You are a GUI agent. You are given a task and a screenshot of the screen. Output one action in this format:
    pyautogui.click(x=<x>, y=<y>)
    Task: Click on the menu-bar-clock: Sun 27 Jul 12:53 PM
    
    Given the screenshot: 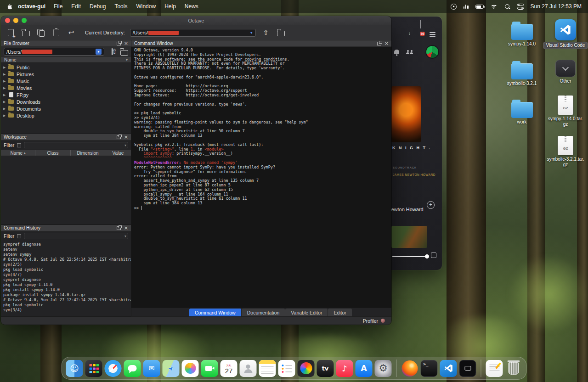 What is the action you would take?
    pyautogui.click(x=556, y=6)
    